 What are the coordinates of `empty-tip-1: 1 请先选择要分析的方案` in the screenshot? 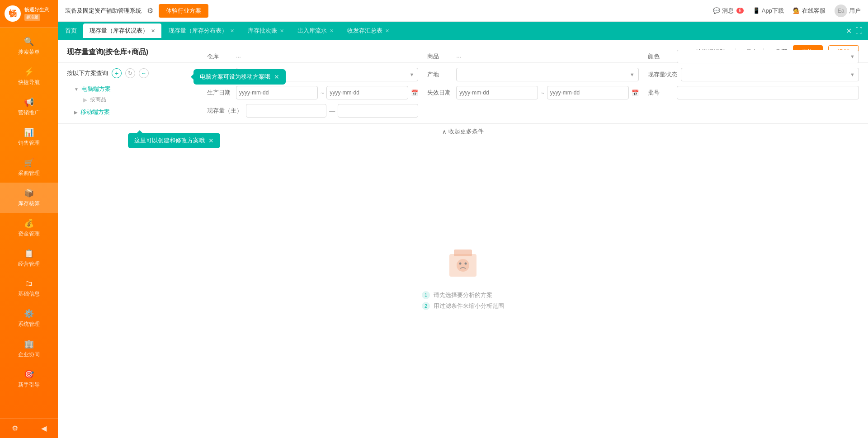 It's located at (463, 295).